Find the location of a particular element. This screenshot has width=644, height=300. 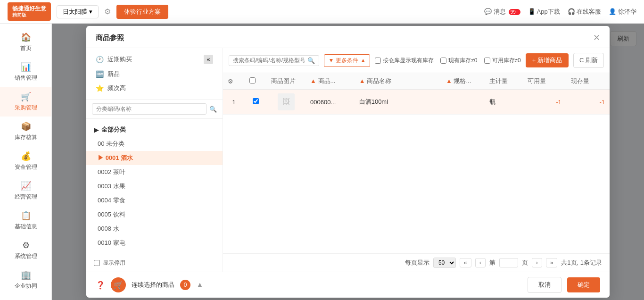

continuous-label: 连续选择的商品 is located at coordinates (153, 285).